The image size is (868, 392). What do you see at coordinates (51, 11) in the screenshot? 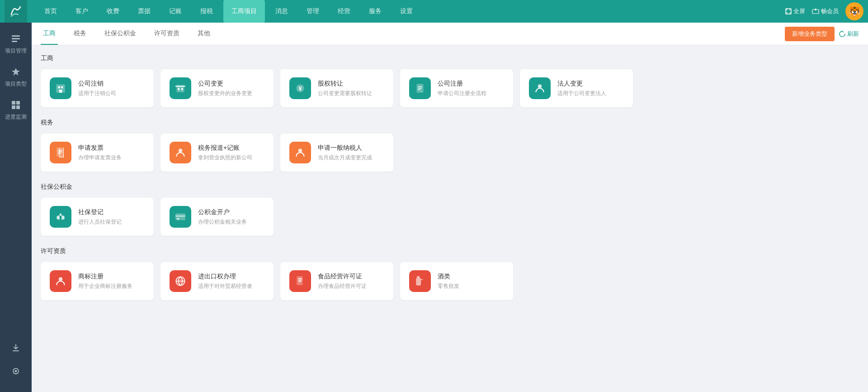
I see `nav-item-首页: 首页` at bounding box center [51, 11].